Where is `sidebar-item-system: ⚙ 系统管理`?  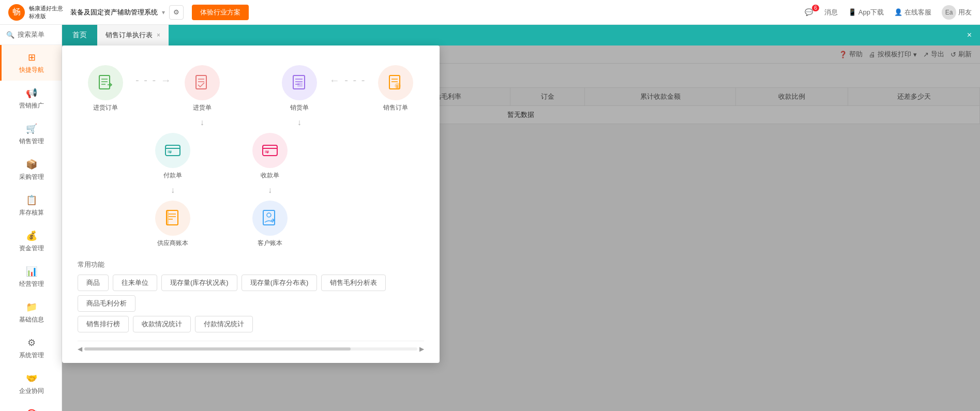 sidebar-item-system: ⚙ 系统管理 is located at coordinates (31, 348).